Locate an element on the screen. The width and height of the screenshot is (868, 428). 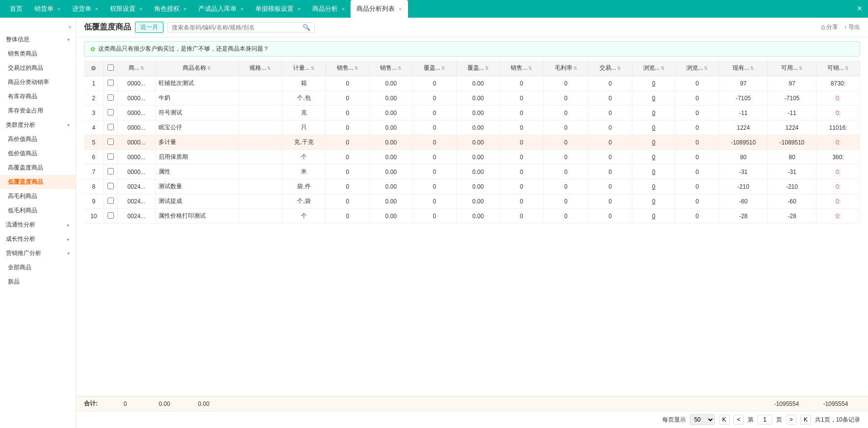
sidebar-item-low-value: 低价值商品 is located at coordinates (38, 153).